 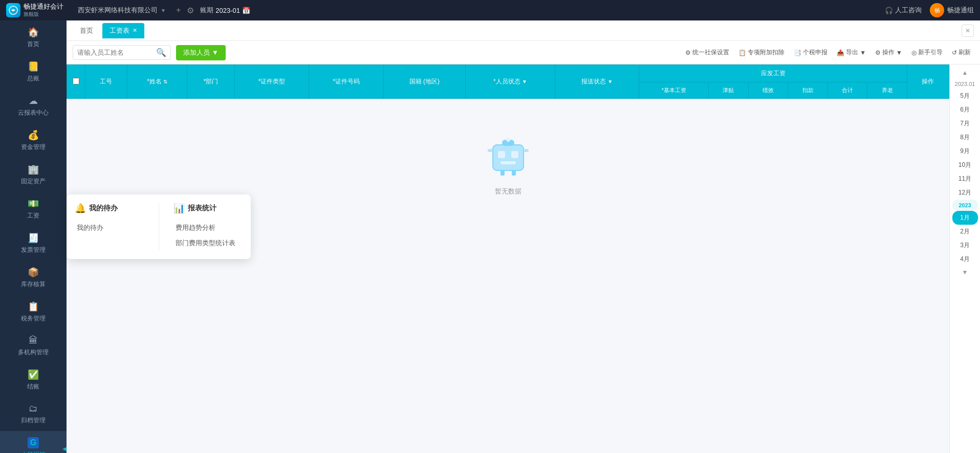 What do you see at coordinates (33, 307) in the screenshot?
I see `tax-icon: 📋` at bounding box center [33, 307].